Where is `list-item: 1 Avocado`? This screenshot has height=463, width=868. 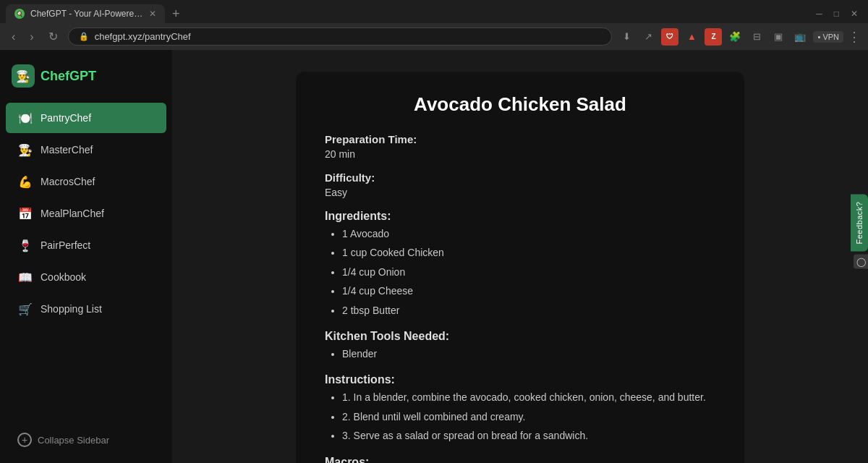 list-item: 1 Avocado is located at coordinates (529, 234).